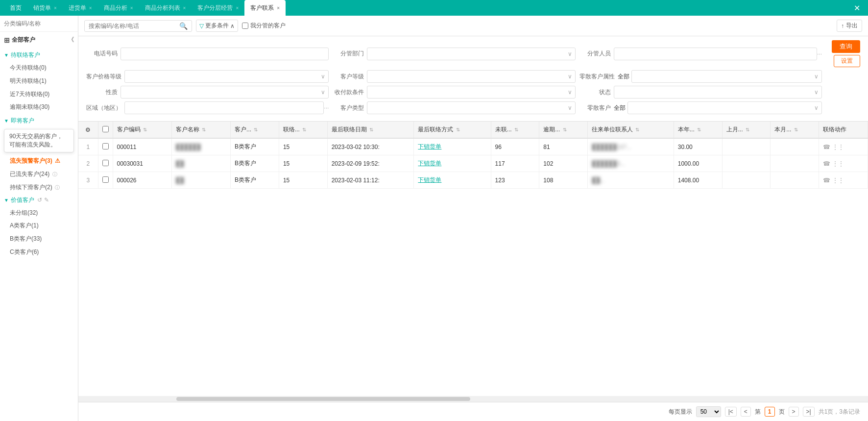  I want to click on cell-contact-person: ██..., so click(631, 180).